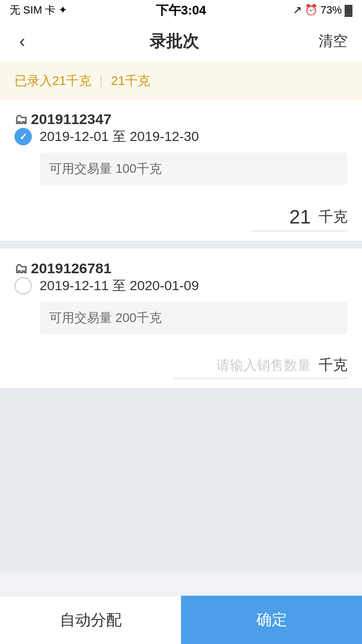 This screenshot has height=644, width=362. What do you see at coordinates (174, 42) in the screenshot?
I see `page-title: 录批次` at bounding box center [174, 42].